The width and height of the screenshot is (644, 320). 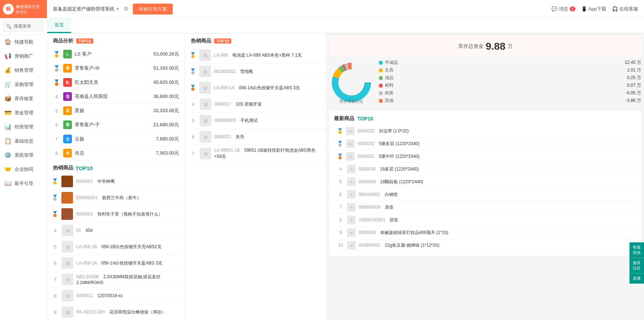 What do you see at coordinates (633, 62) in the screenshot?
I see `legend-value: 12.45 万` at bounding box center [633, 62].